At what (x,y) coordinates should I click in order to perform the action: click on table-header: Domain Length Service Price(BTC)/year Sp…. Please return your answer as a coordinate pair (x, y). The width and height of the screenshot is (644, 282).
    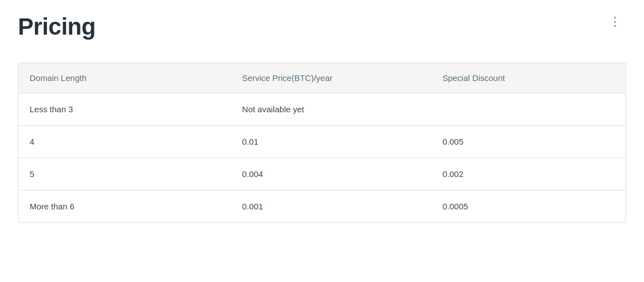
    Looking at the image, I should click on (322, 78).